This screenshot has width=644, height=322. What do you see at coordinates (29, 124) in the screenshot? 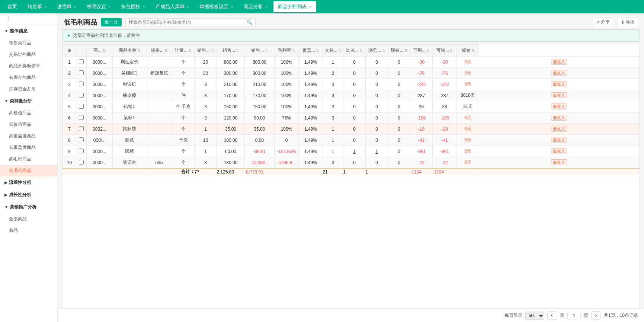
I see `sidebar-item-低价值商品: 低价值商品` at bounding box center [29, 124].